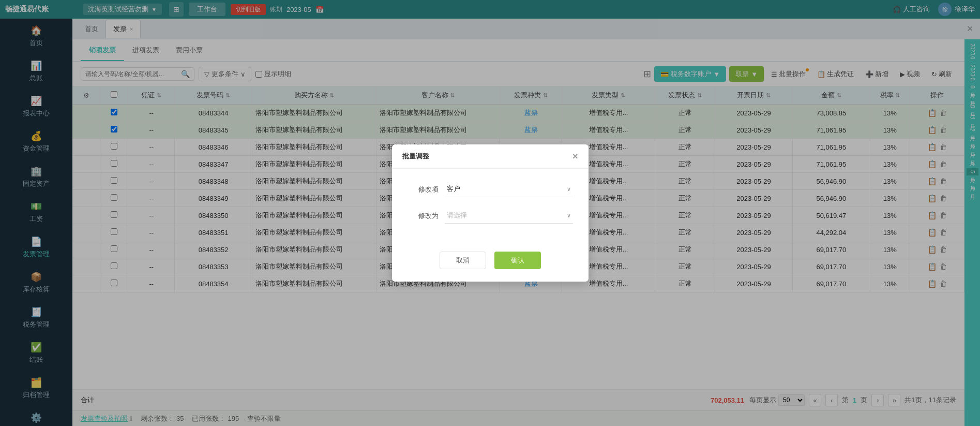  What do you see at coordinates (490, 156) in the screenshot?
I see `modal-header: 批量调整 ×` at bounding box center [490, 156].